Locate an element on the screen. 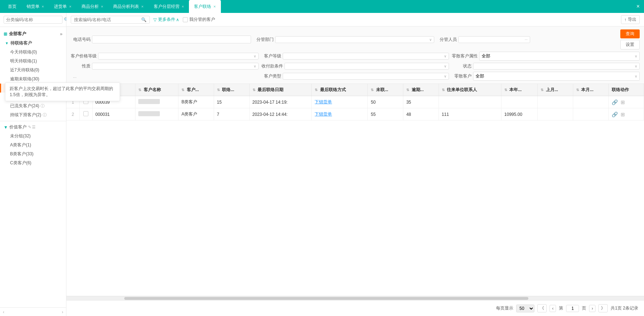 The height and width of the screenshot is (316, 644). horizontal-scrollbar is located at coordinates (355, 298).